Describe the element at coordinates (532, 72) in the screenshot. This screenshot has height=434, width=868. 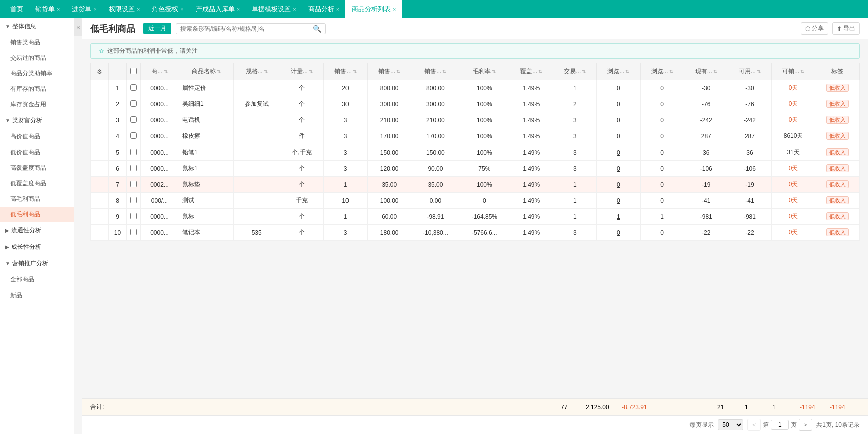
I see `col-coverage: 覆盖... ⇅` at that location.